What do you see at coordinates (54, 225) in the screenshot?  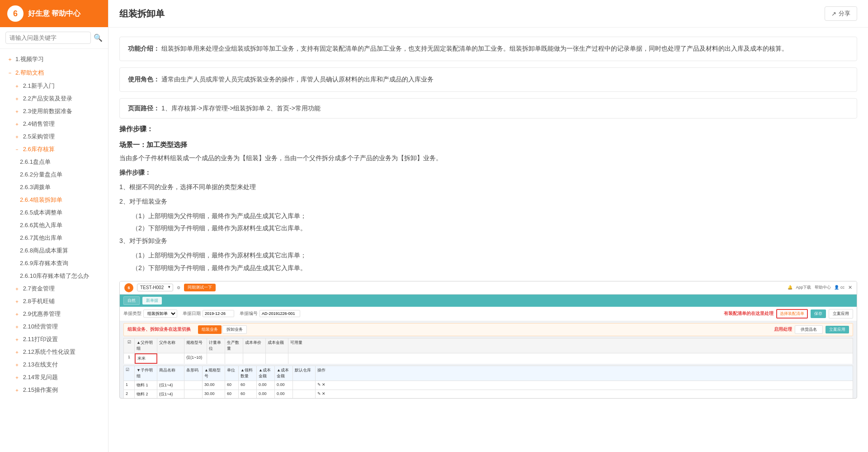 I see `sidebar-item-266: 2.6.6其他入库单` at bounding box center [54, 225].